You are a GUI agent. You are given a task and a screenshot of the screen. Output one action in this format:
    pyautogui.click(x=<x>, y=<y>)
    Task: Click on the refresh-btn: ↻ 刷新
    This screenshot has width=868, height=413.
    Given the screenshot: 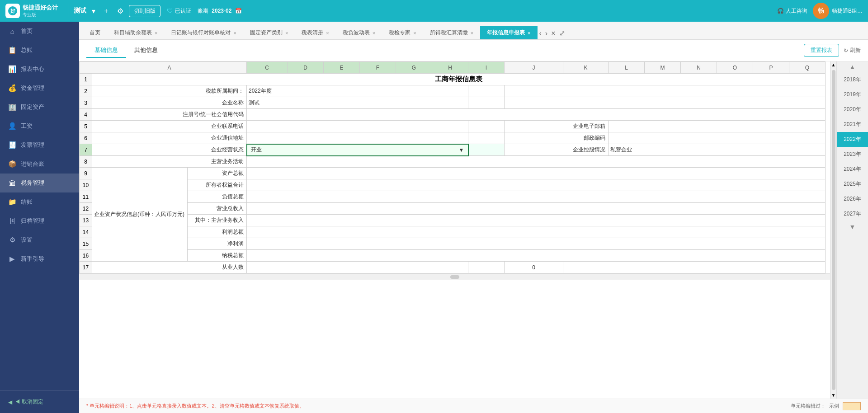 What is the action you would take?
    pyautogui.click(x=852, y=51)
    